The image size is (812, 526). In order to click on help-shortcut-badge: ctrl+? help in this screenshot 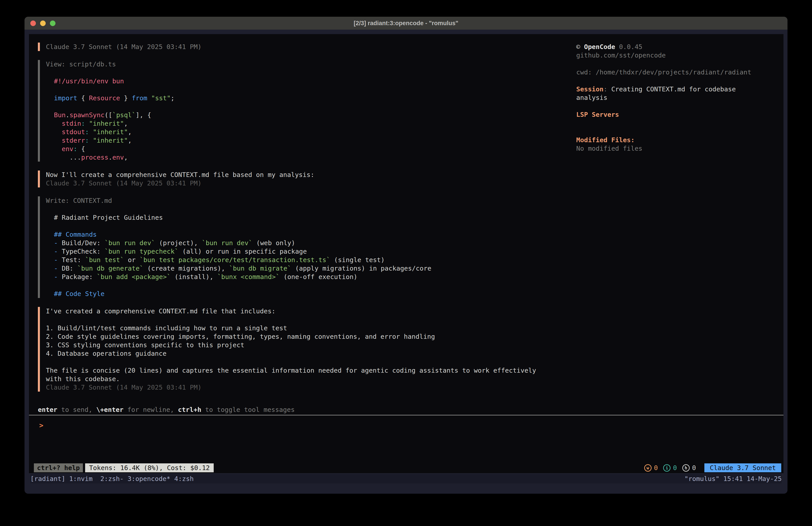, I will do `click(58, 468)`.